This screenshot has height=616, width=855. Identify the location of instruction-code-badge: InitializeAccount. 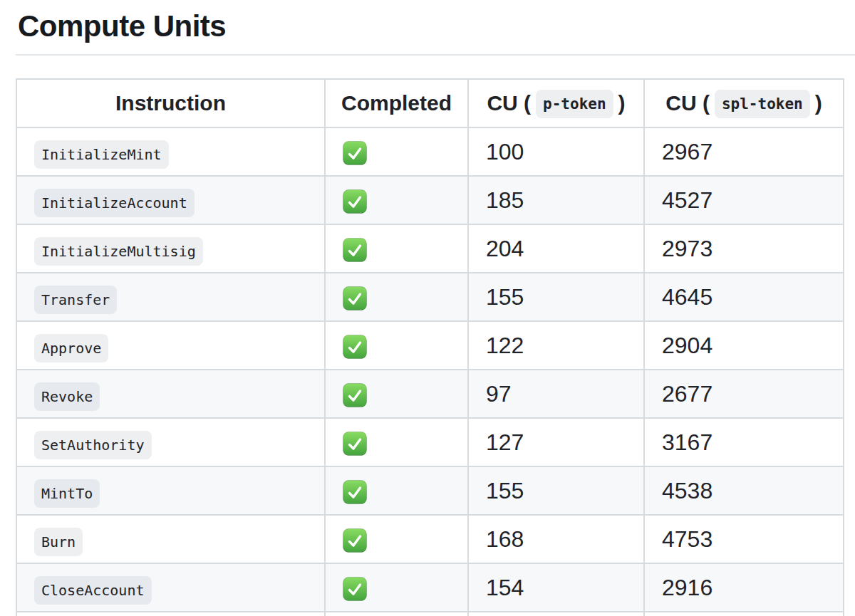
(114, 203).